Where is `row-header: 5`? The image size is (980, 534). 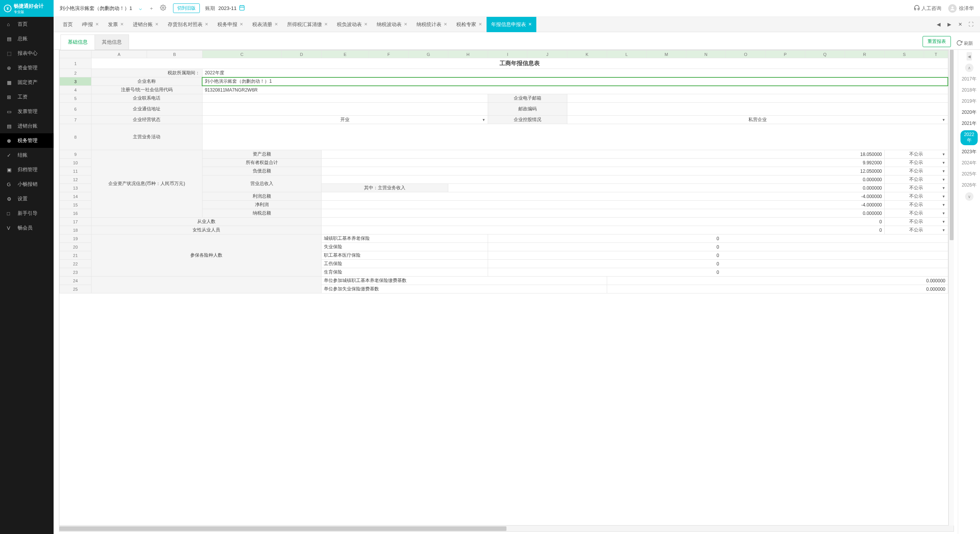
row-header: 5 is located at coordinates (76, 98).